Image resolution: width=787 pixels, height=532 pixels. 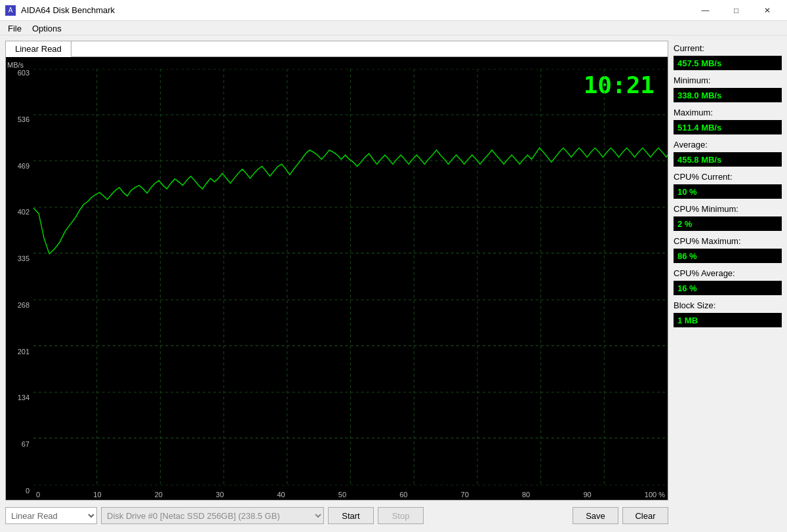 What do you see at coordinates (20, 119) in the screenshot?
I see `y-label-536: 536` at bounding box center [20, 119].